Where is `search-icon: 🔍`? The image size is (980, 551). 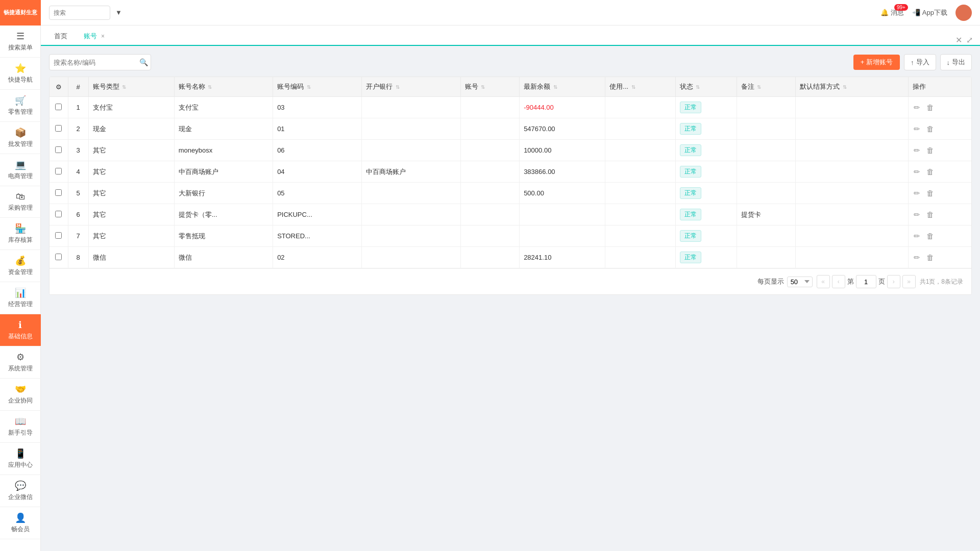 search-icon: 🔍 is located at coordinates (144, 62).